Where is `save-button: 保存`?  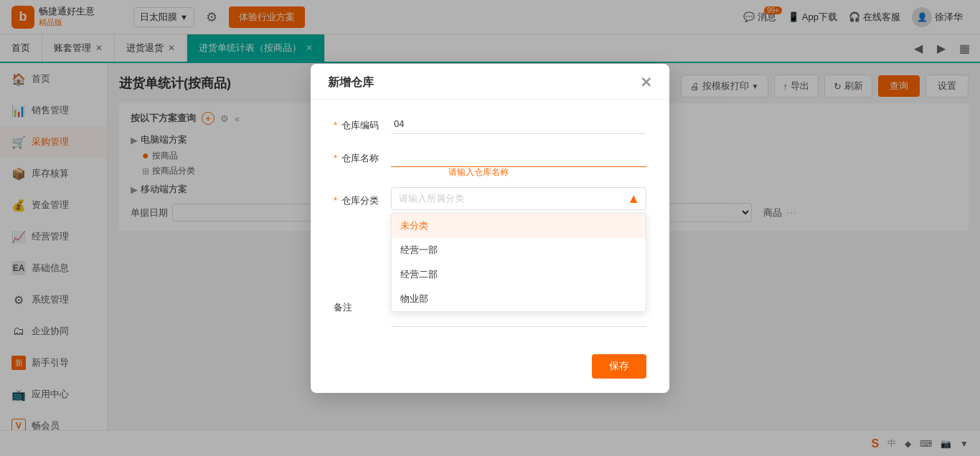 save-button: 保存 is located at coordinates (619, 366).